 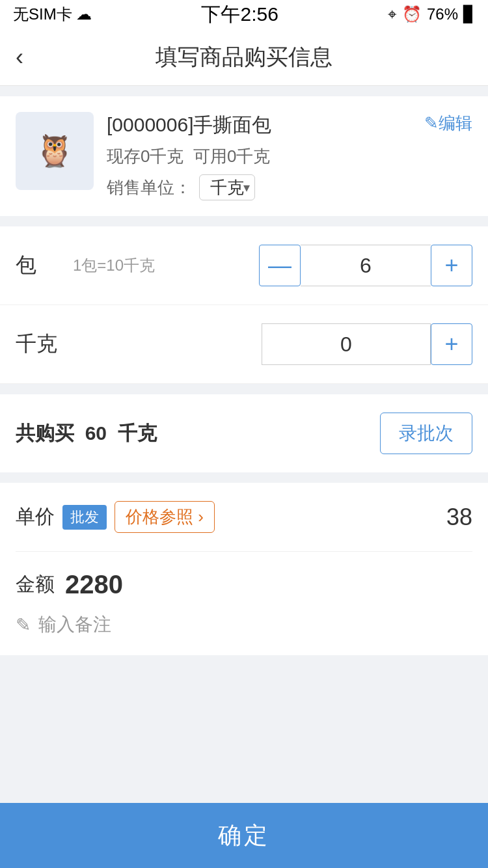 What do you see at coordinates (42, 265) in the screenshot?
I see `package-label: 包` at bounding box center [42, 265].